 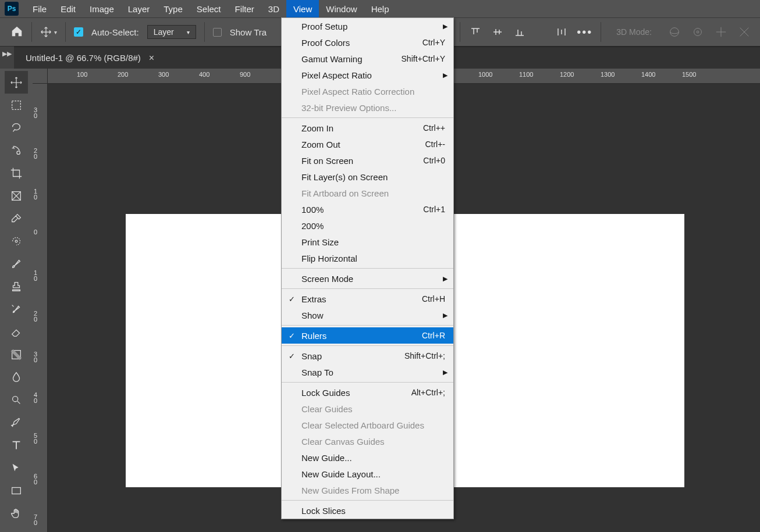 What do you see at coordinates (40, 479) in the screenshot?
I see `ruler-v-tick: 60` at bounding box center [40, 479].